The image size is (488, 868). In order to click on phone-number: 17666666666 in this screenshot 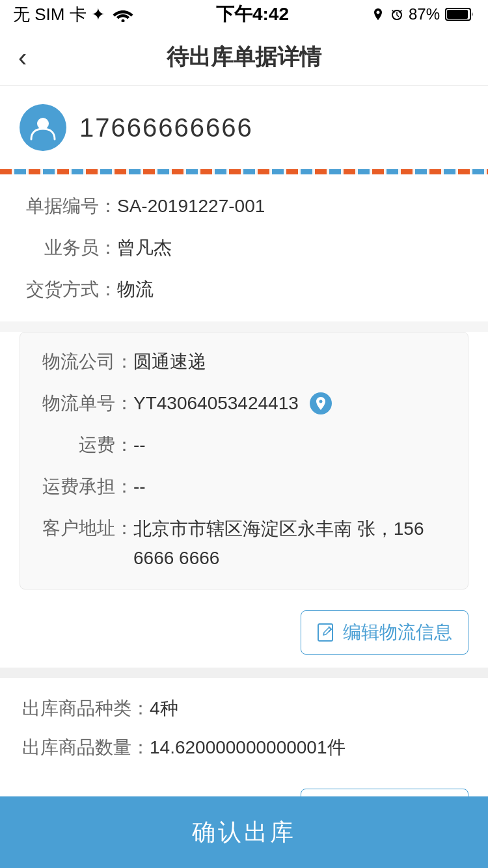, I will do `click(167, 128)`.